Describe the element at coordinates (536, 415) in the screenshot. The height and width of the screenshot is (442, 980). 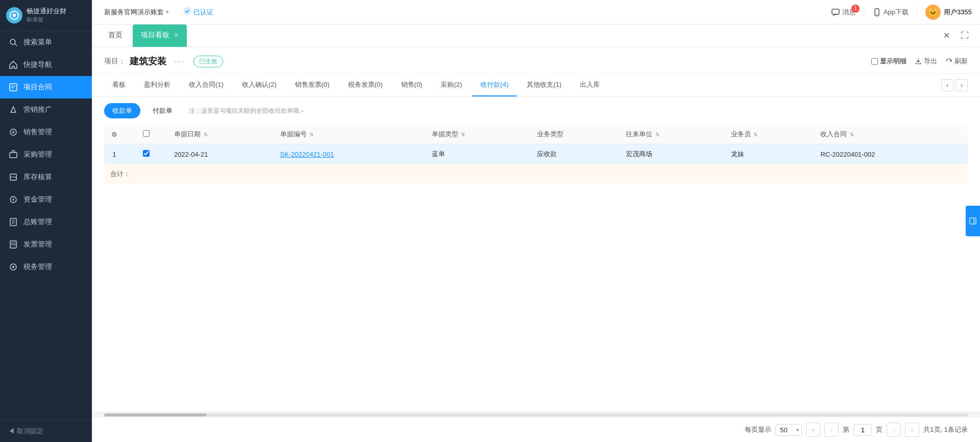
I see `scrollbar-track` at that location.